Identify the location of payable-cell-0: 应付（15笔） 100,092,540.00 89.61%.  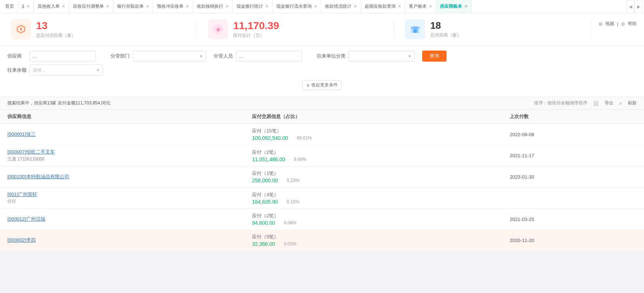
(374, 134).